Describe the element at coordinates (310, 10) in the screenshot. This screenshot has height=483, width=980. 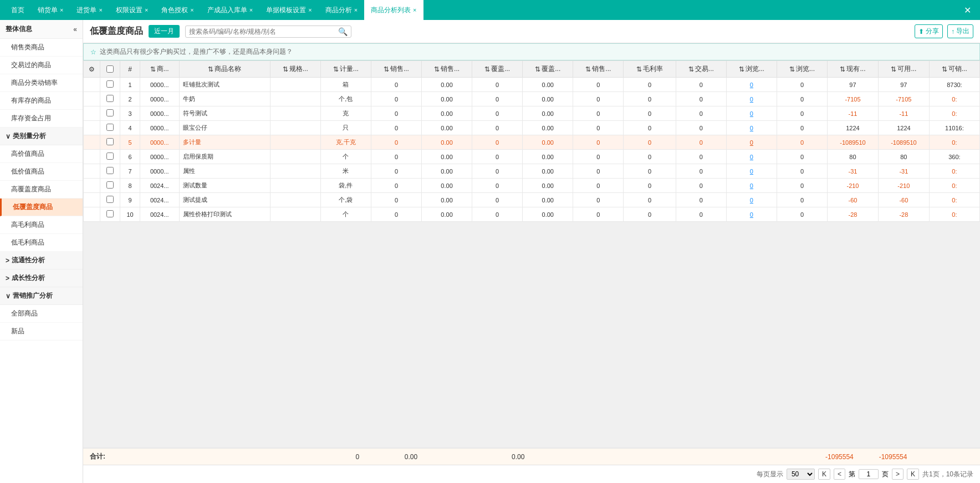
I see `nav-templates-close: ×` at that location.